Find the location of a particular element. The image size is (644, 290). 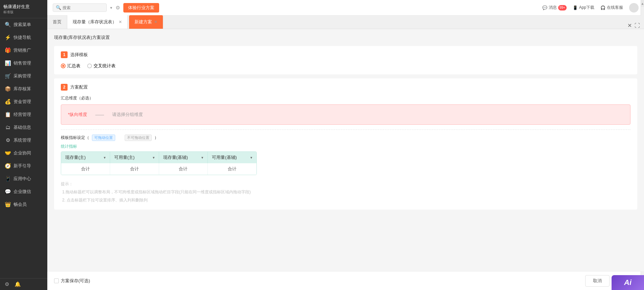

search-icon: 🔍 is located at coordinates (58, 7).